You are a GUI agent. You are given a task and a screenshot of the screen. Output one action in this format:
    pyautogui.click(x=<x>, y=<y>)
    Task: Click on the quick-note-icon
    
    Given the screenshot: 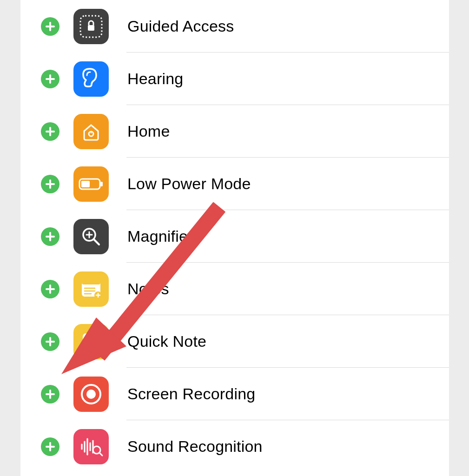 What is the action you would take?
    pyautogui.click(x=91, y=342)
    